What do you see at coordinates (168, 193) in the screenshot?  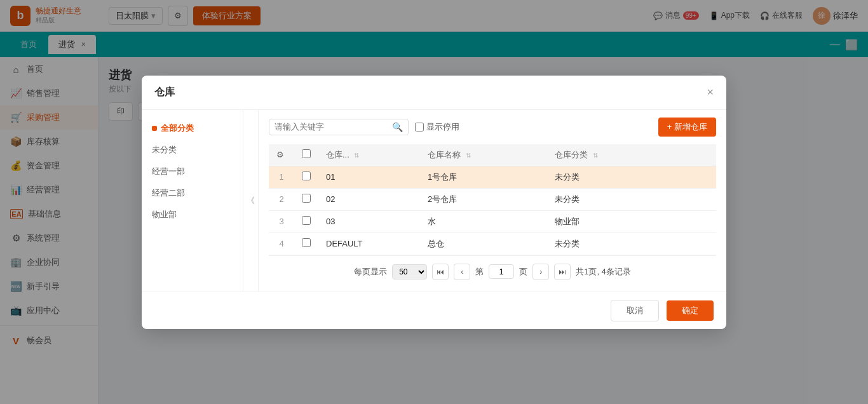 I see `category-ops2-label: 经营二部` at bounding box center [168, 193].